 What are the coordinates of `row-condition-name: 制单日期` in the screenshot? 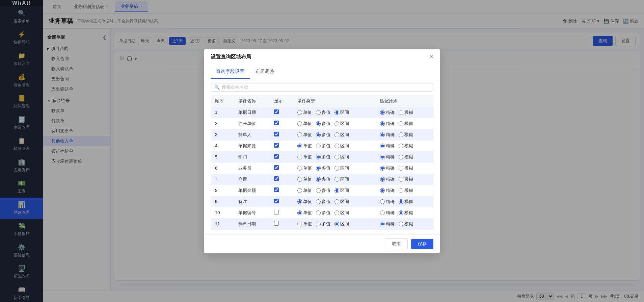 It's located at (252, 224).